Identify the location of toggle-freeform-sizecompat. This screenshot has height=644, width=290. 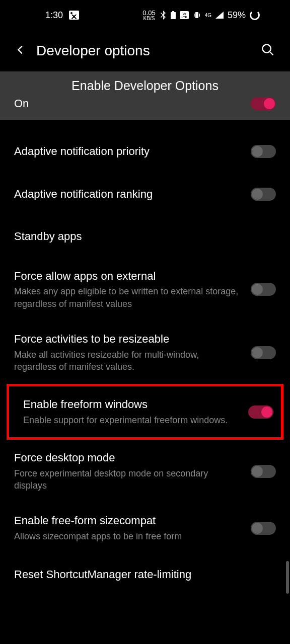
(263, 528).